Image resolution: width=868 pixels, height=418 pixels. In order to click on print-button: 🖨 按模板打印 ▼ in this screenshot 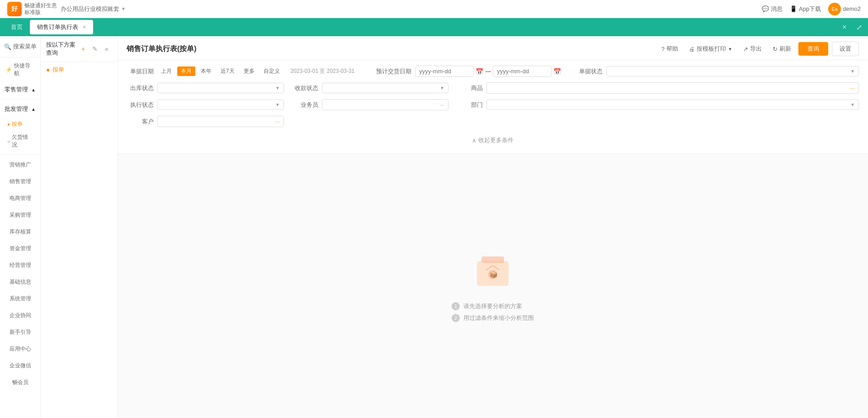, I will do `click(711, 49)`.